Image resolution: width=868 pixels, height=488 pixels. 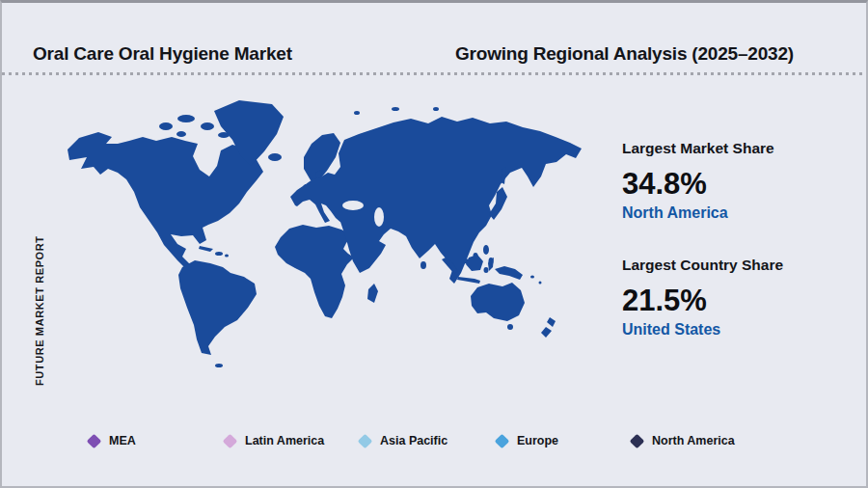 I want to click on largest-country-share-label: Largest Country Share, so click(x=702, y=265).